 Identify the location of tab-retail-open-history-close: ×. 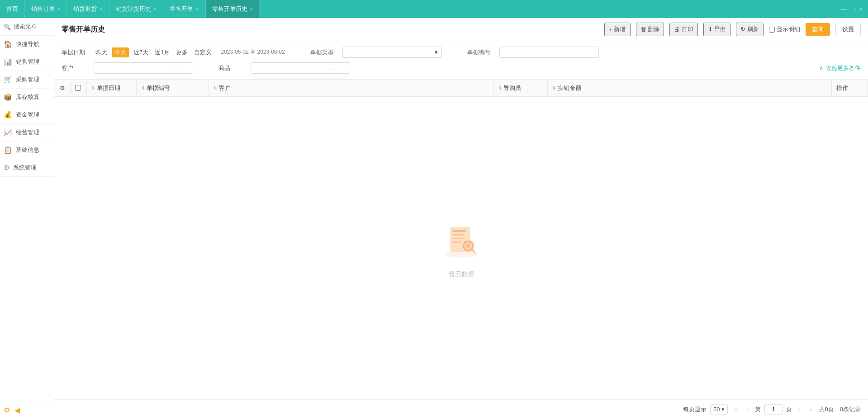
(251, 9).